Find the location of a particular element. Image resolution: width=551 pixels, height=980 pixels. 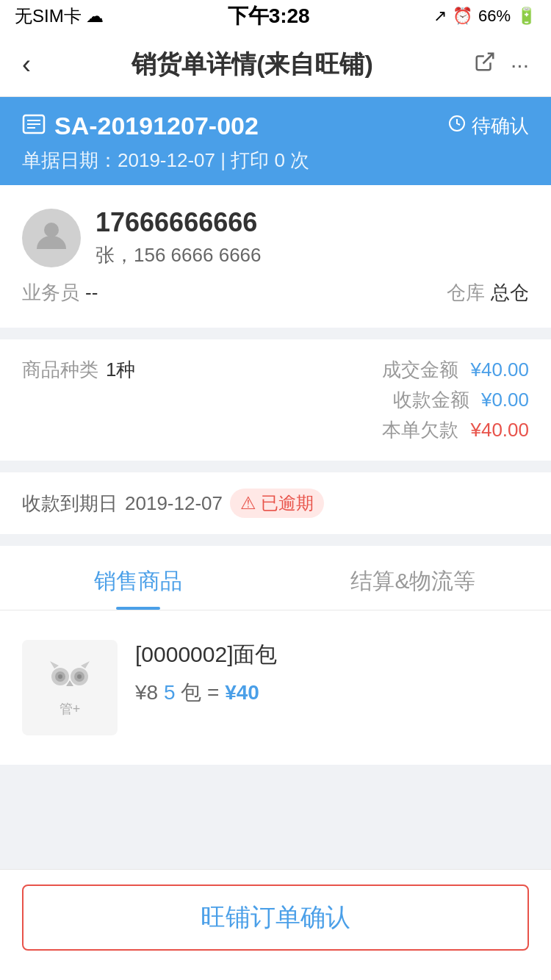

status-right: ↗ ⏰ 66% 🔋 is located at coordinates (485, 16).